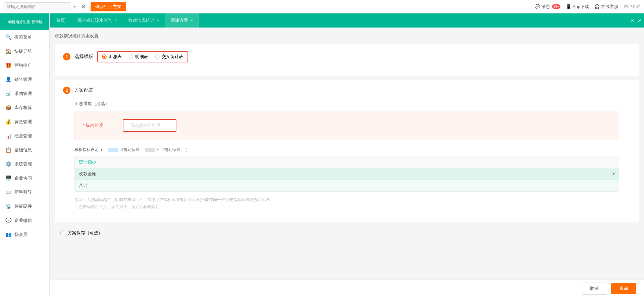 This screenshot has width=644, height=297. I want to click on dimension-placeholder: 请选择分组维度, so click(146, 126).